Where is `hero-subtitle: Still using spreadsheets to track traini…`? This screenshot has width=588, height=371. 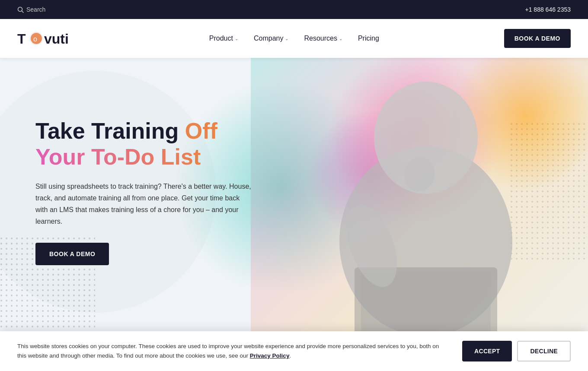 hero-subtitle: Still using spreadsheets to track traini… is located at coordinates (144, 204).